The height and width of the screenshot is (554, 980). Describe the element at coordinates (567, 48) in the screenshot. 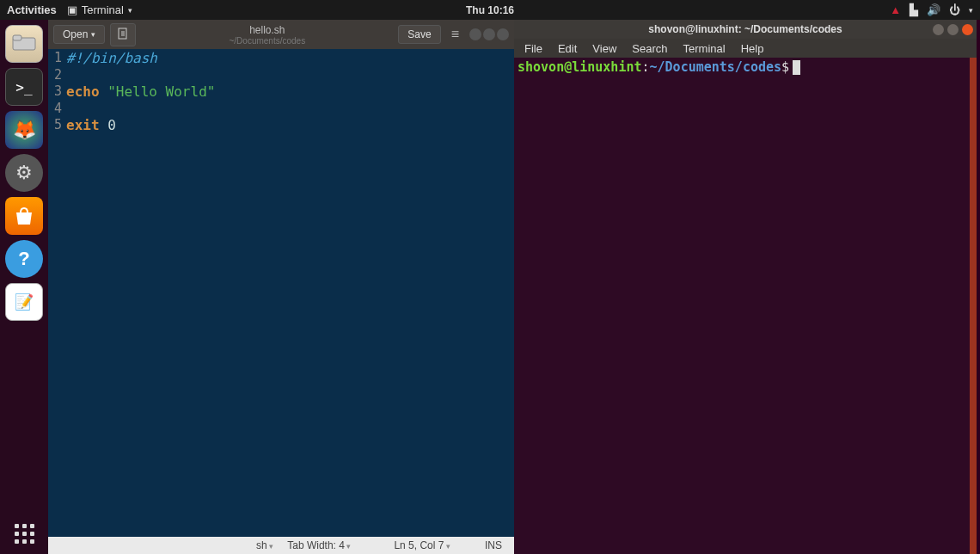

I see `menu-edit: Edit` at that location.